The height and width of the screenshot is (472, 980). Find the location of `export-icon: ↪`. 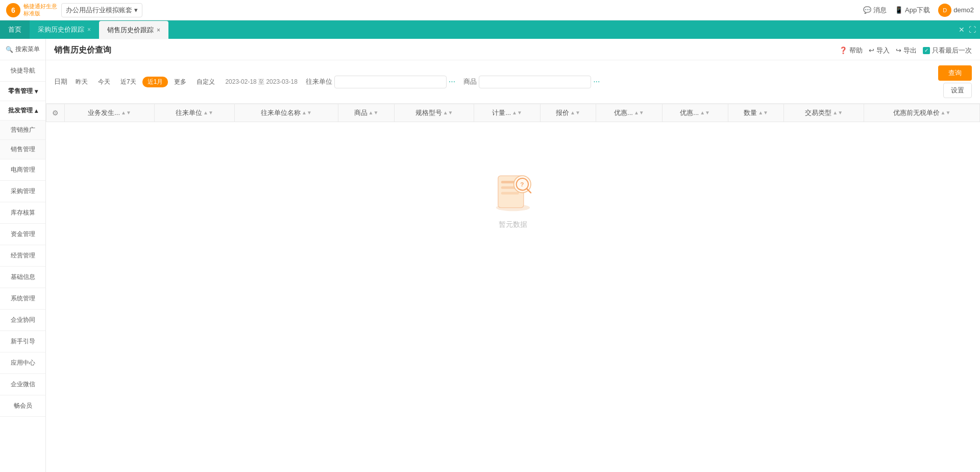

export-icon: ↪ is located at coordinates (898, 50).